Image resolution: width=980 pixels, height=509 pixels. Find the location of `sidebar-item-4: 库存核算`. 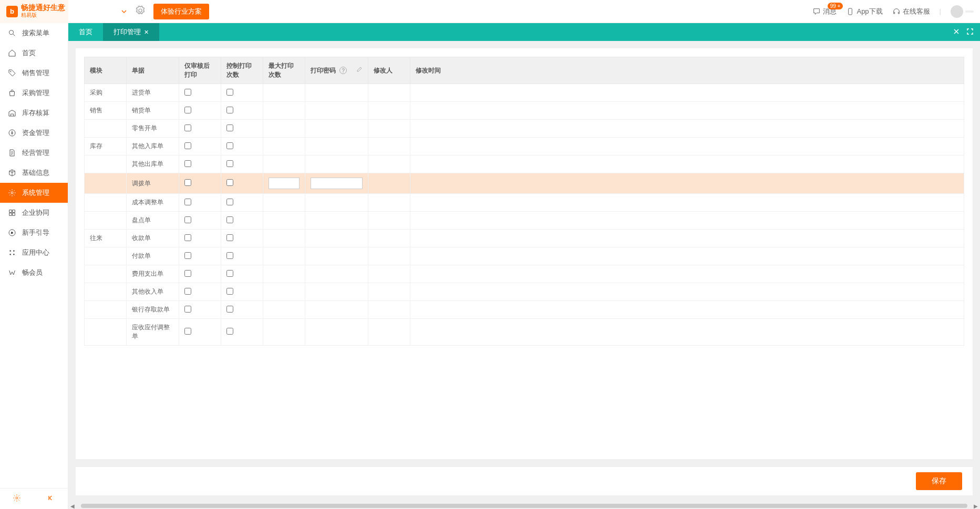

sidebar-item-4: 库存核算 is located at coordinates (34, 113).